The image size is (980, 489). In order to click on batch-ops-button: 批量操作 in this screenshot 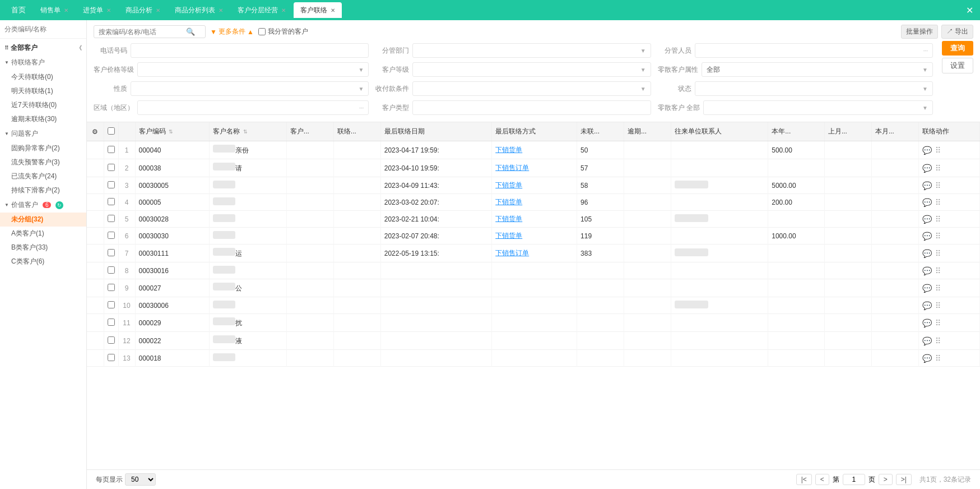, I will do `click(919, 31)`.